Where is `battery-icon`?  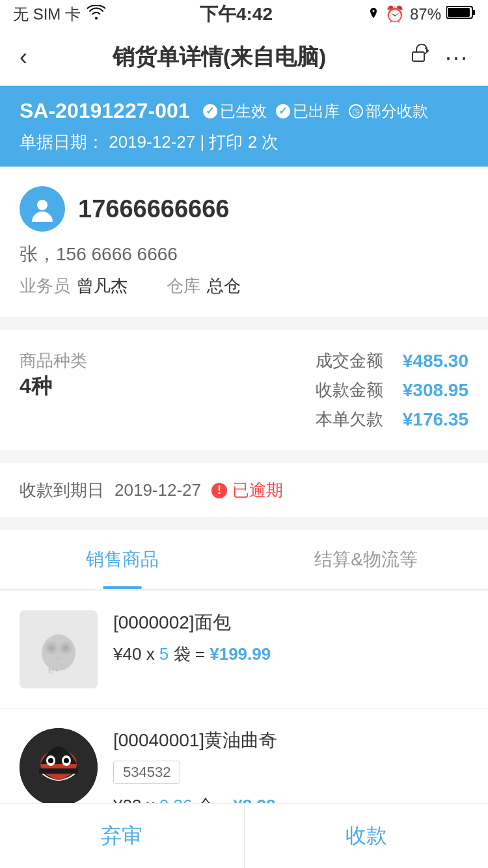 battery-icon is located at coordinates (461, 14).